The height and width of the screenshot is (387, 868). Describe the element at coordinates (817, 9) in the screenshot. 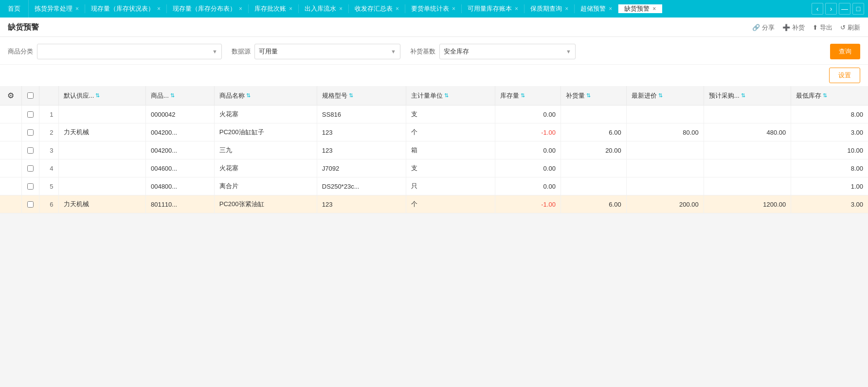

I see `prev-tab-btn: ‹` at that location.